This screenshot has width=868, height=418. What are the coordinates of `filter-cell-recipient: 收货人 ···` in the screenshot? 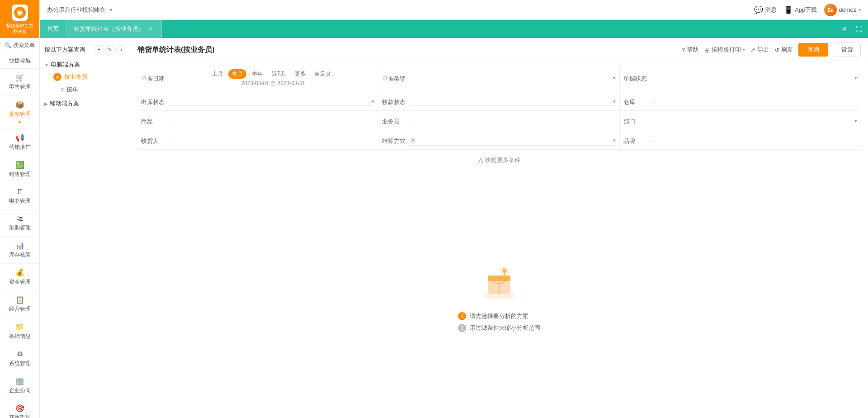 It's located at (258, 141).